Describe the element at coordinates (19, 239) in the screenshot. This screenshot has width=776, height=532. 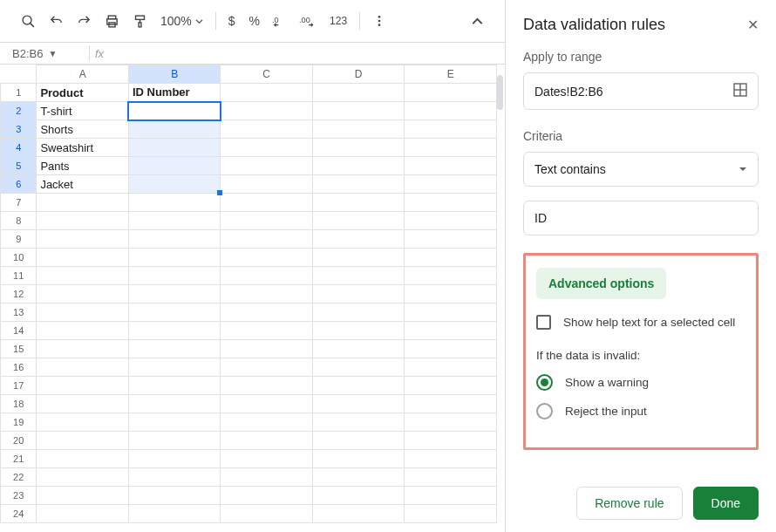
I see `row-header: 9` at that location.